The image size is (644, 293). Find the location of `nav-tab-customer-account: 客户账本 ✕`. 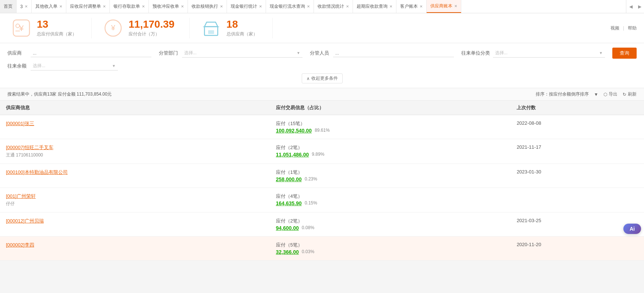

nav-tab-customer-account: 客户账本 ✕ is located at coordinates (412, 7).